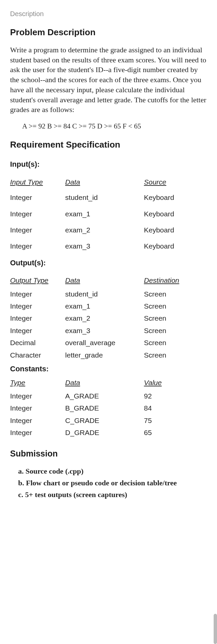  What do you see at coordinates (115, 126) in the screenshot?
I see `grade-cutoffs: A >= 92 B >= 84 C >= 75 D >= 65 F < 65` at bounding box center [115, 126].